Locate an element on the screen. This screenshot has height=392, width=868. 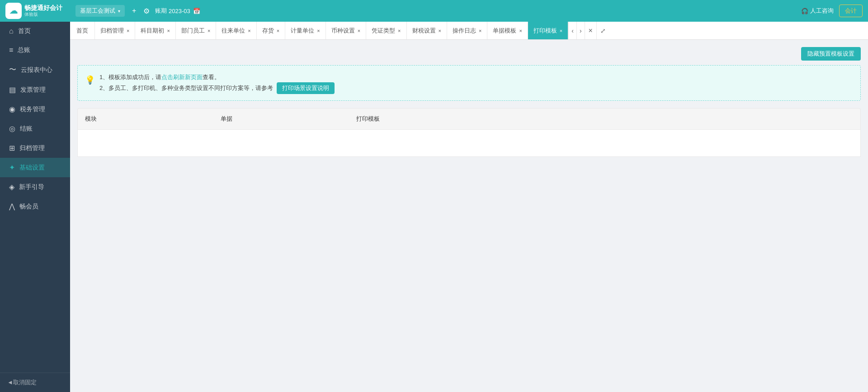
tab-label: 财税设置 is located at coordinates (424, 31).